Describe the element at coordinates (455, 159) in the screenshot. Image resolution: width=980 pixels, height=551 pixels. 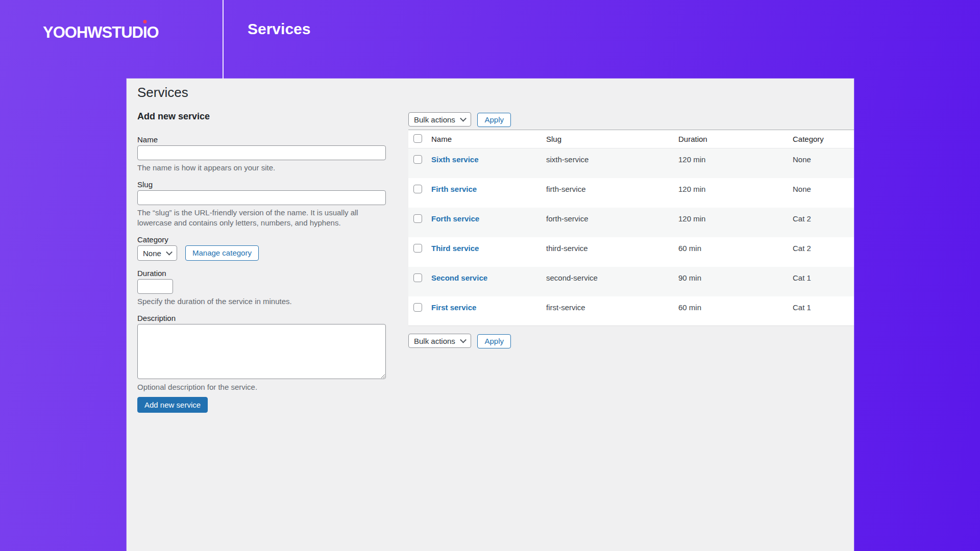
I see `service-name-link: Sixth service` at that location.